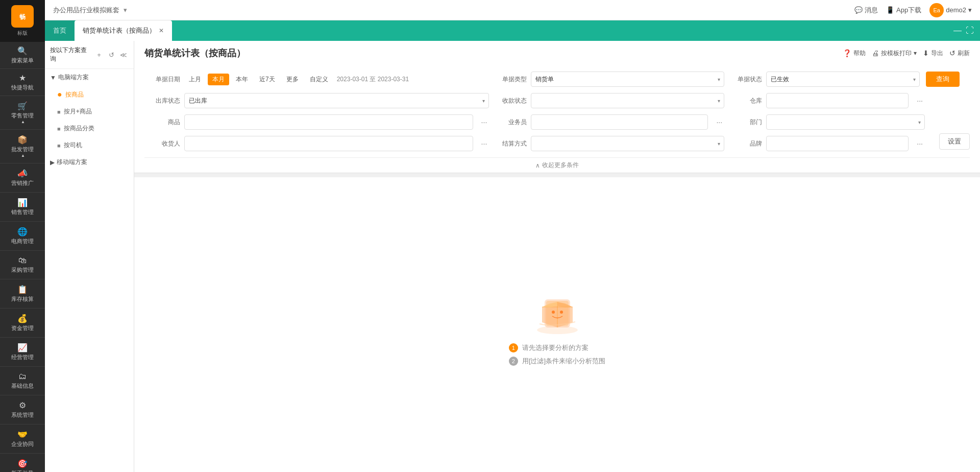 This screenshot has height=472, width=980. I want to click on tab-home: 首页, so click(60, 31).